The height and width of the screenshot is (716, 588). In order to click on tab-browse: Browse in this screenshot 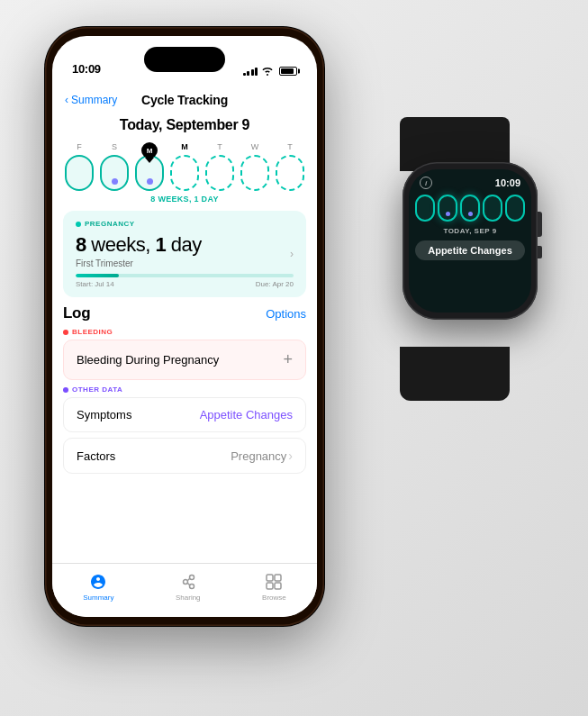, I will do `click(274, 587)`.